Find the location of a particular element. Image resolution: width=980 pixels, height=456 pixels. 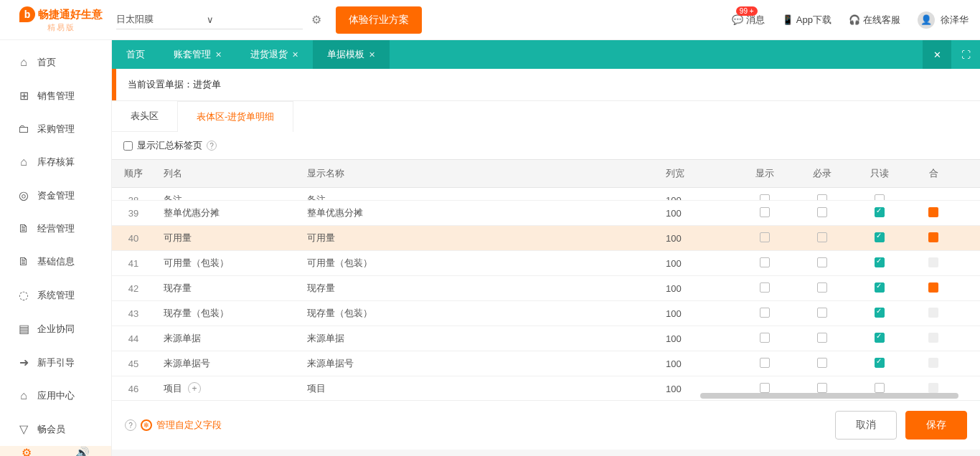

cta-button: 体验行业方案 is located at coordinates (379, 20).